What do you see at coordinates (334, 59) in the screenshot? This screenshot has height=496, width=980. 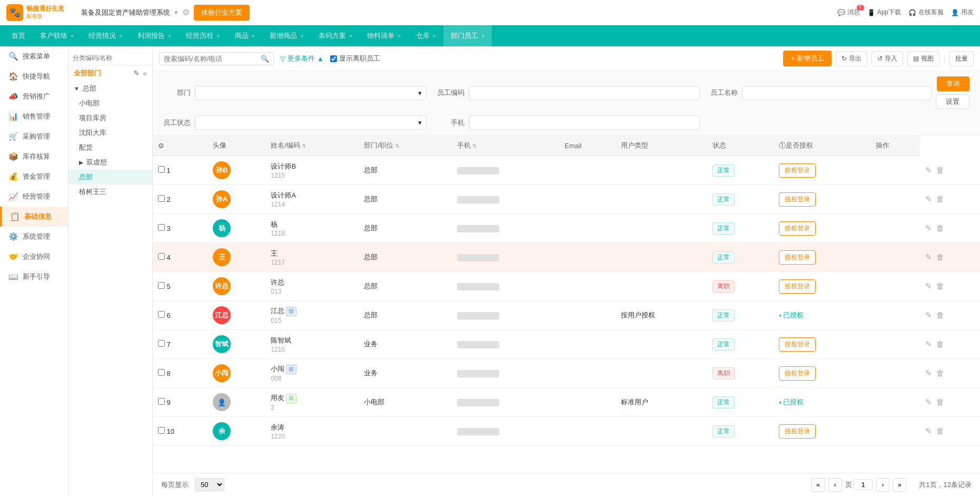 I see `show-former-checkbox` at bounding box center [334, 59].